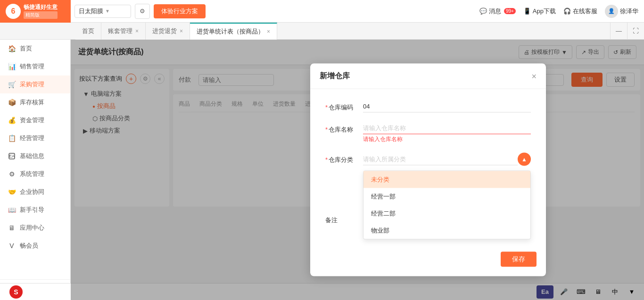  What do you see at coordinates (12, 67) in the screenshot?
I see `sales-icon: 📊` at bounding box center [12, 67].